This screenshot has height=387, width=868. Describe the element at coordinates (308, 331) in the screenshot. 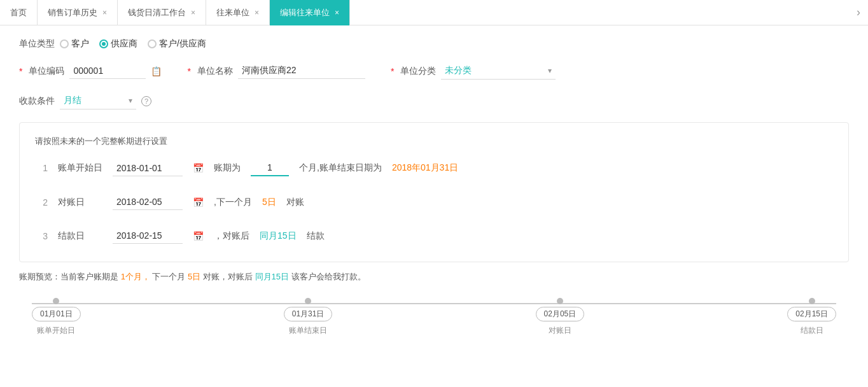

I see `timeline-caption-period-end: 账单结束日` at that location.